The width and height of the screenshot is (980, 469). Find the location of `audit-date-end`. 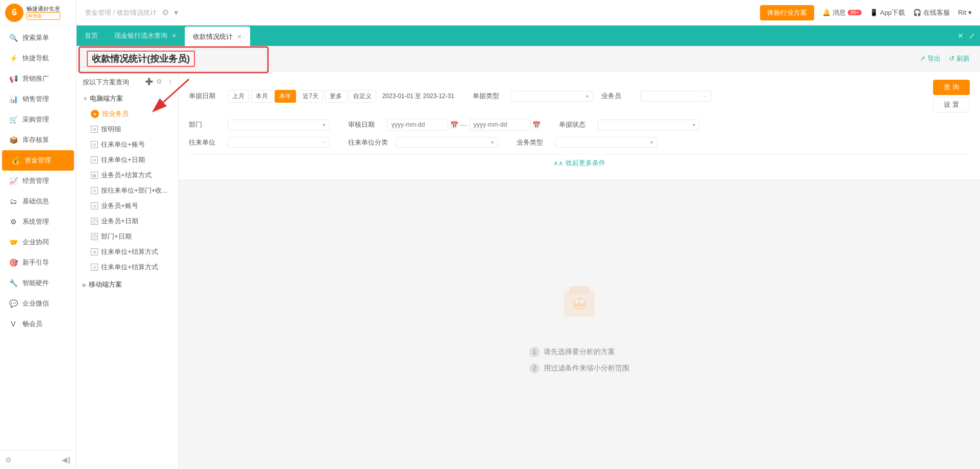

audit-date-end is located at coordinates (500, 125).